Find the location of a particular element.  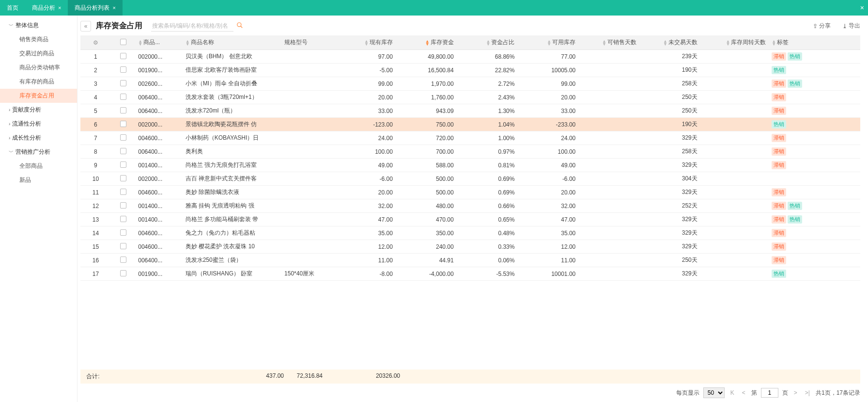

cell-spec is located at coordinates (308, 125).